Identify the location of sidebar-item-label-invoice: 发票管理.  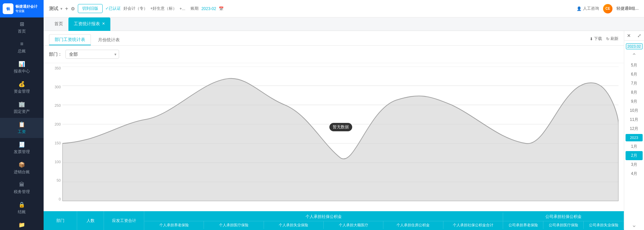
(22, 152).